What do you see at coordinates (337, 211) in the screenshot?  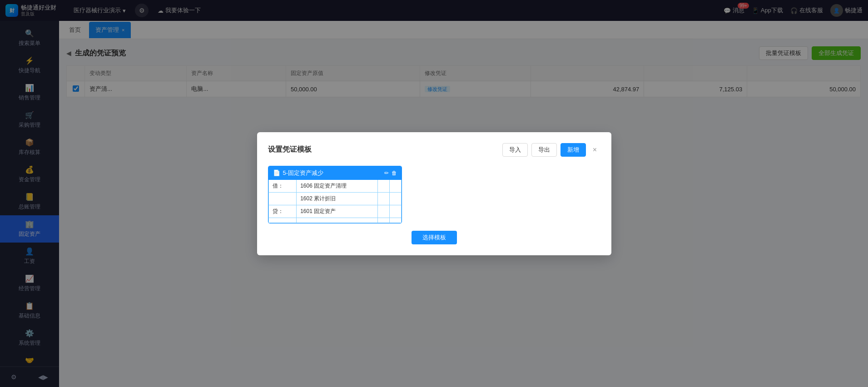 I see `credit-code-1601: 1601 固定资产` at bounding box center [337, 211].